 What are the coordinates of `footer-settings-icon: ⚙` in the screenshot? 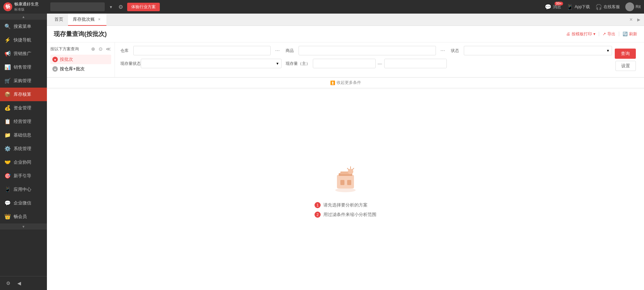 It's located at (8, 283).